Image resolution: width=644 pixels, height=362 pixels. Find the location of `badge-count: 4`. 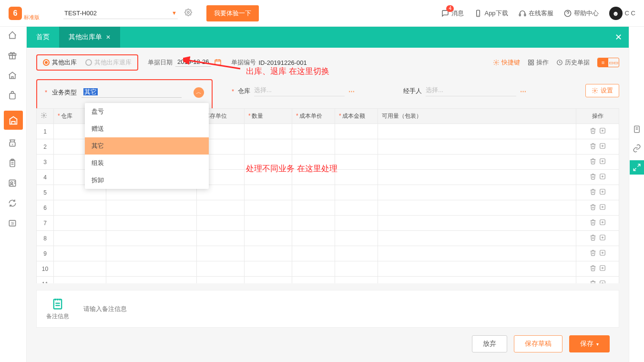

badge-count: 4 is located at coordinates (450, 9).